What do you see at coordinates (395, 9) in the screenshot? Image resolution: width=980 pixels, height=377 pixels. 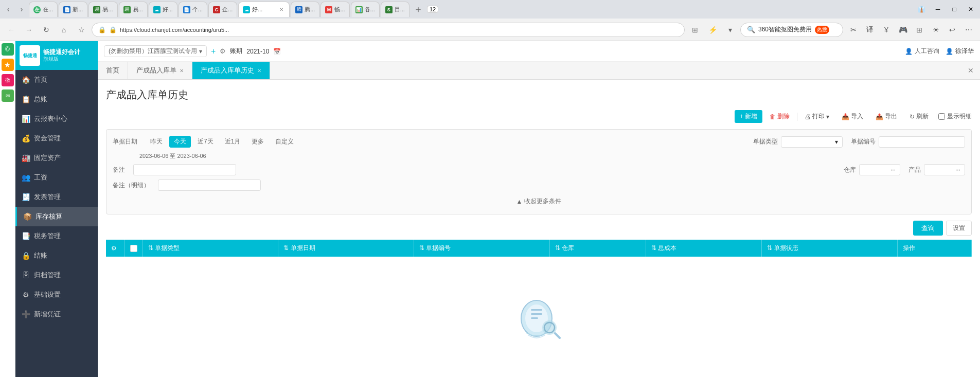 I see `browser-tab-12: S 目...` at bounding box center [395, 9].